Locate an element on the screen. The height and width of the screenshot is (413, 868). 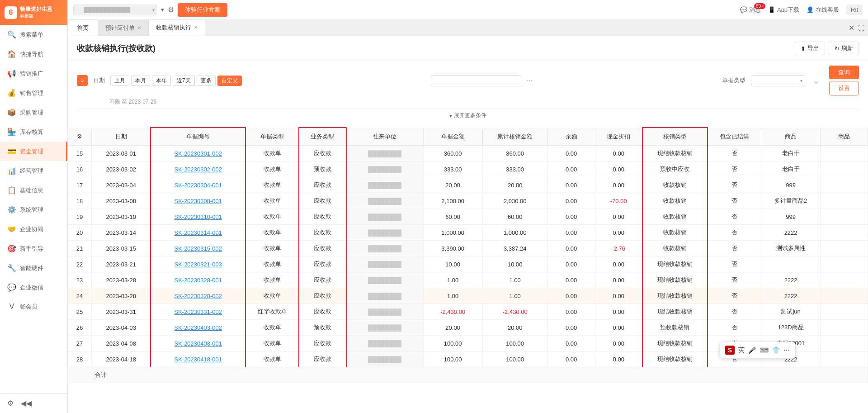
row-biz-type: 应收款 is located at coordinates (323, 264).